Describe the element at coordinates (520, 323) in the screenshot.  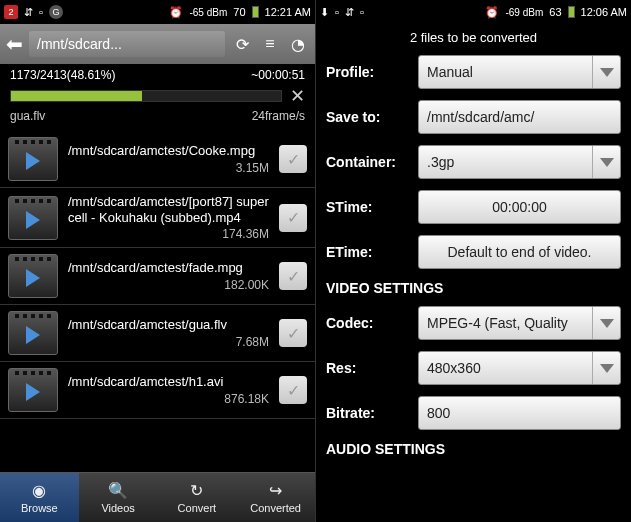
I see `codec-select: MPEG-4 (Fast, Quality` at that location.